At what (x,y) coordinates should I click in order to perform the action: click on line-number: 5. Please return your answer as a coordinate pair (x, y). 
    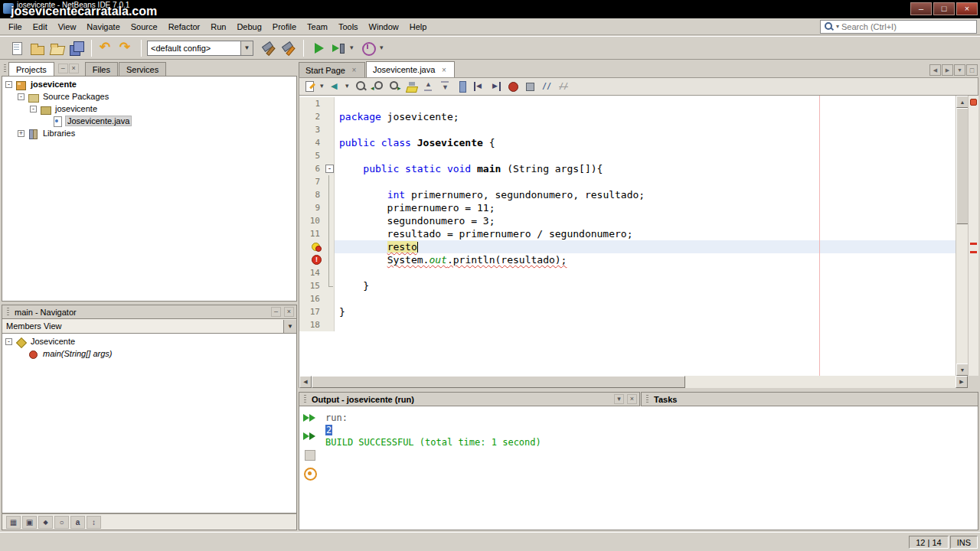
    Looking at the image, I should click on (312, 156).